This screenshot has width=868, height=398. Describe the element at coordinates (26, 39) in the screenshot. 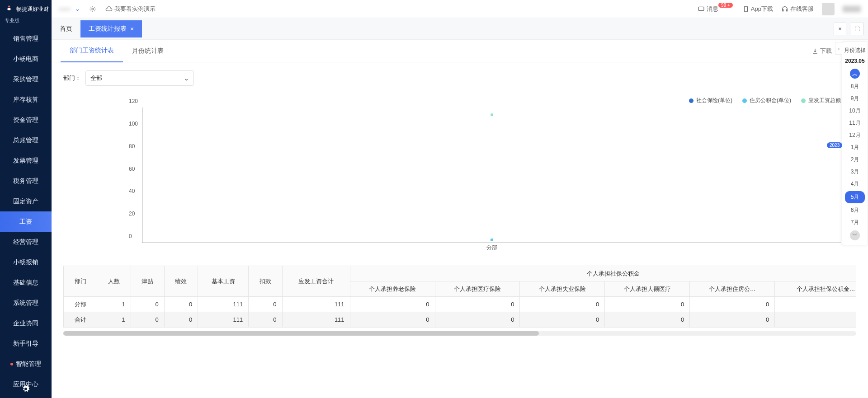

I see `sidebar-item-0: 销售管理` at that location.